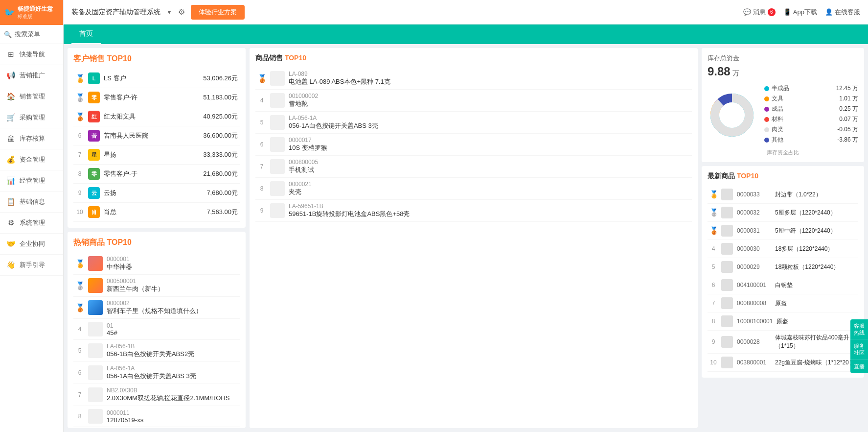 The width and height of the screenshot is (868, 432). What do you see at coordinates (86, 34) in the screenshot?
I see `tab-home: 首页` at bounding box center [86, 34].